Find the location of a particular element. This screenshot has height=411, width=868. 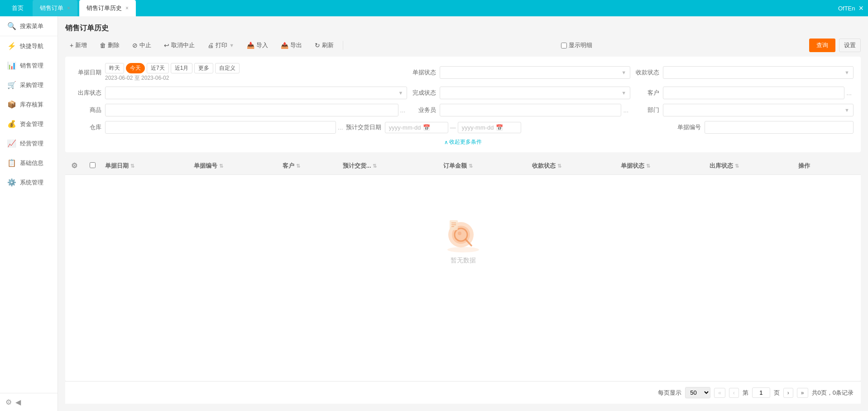

first-page-button: « is located at coordinates (720, 393).